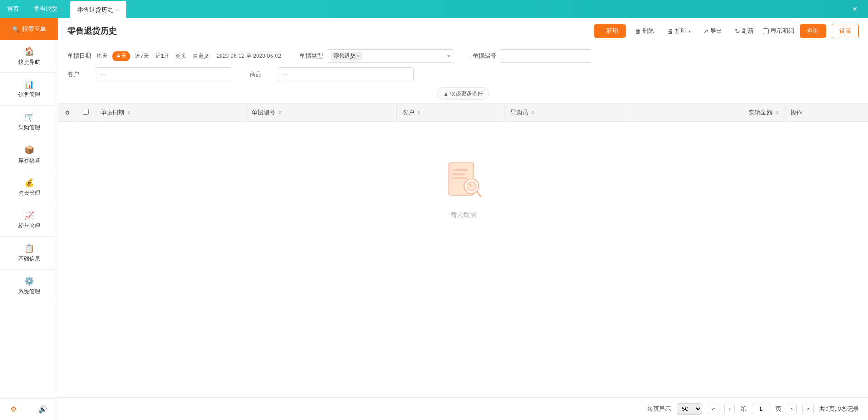  What do you see at coordinates (813, 31) in the screenshot?
I see `query-button: 查询` at bounding box center [813, 31].